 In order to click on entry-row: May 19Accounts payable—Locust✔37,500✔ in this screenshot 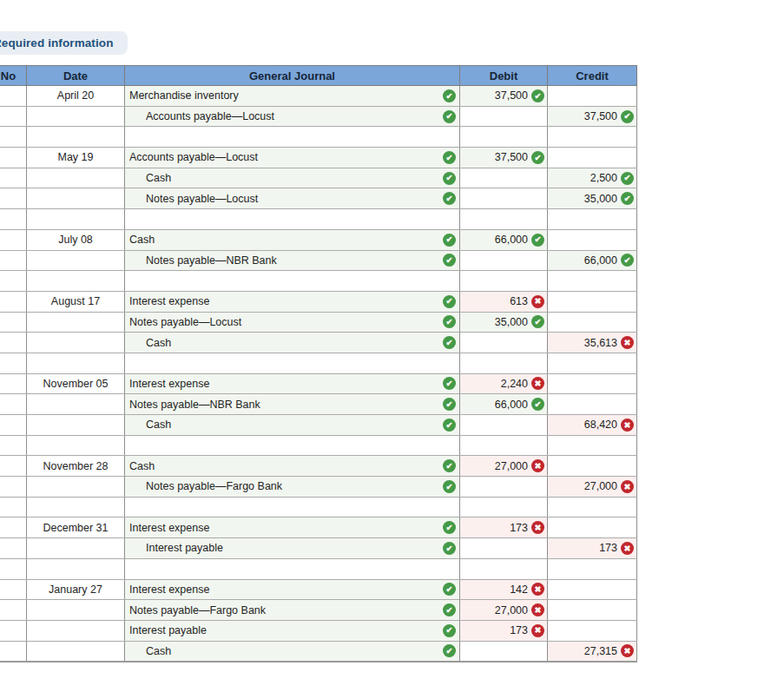, I will do `click(319, 158)`.